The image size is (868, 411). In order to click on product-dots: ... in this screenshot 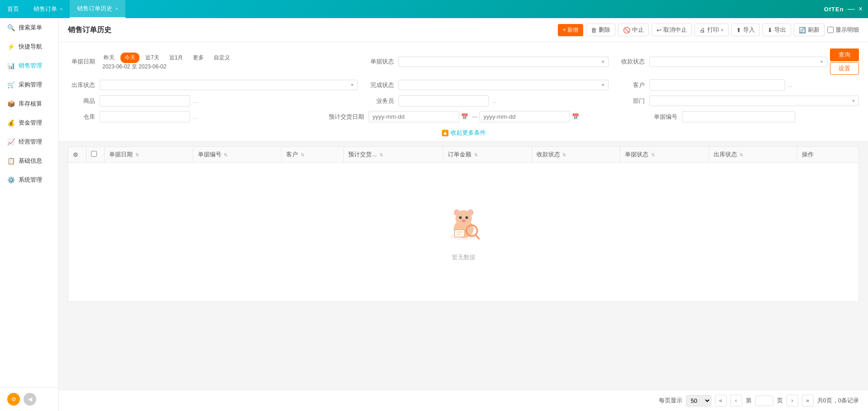, I will do `click(196, 101)`.